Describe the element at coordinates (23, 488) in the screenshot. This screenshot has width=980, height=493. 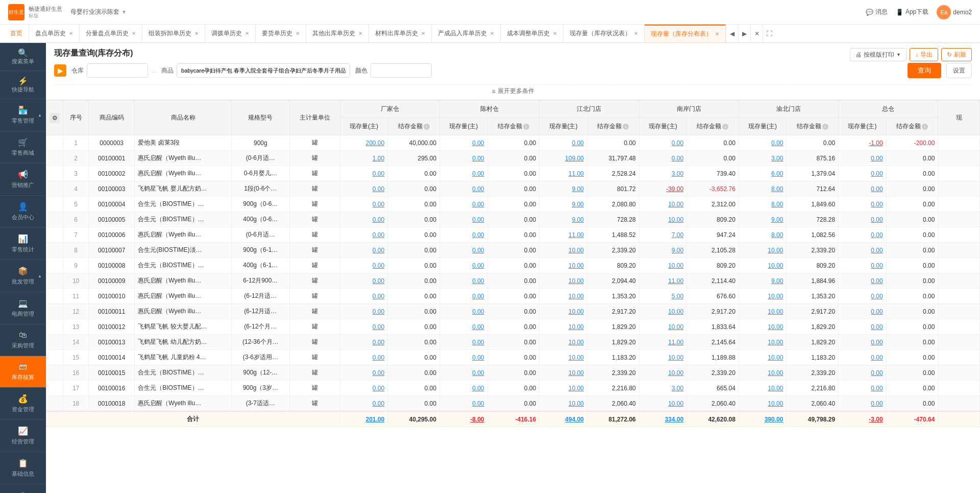
I see `sidebar-item-system: ⚙ 系统管理` at that location.